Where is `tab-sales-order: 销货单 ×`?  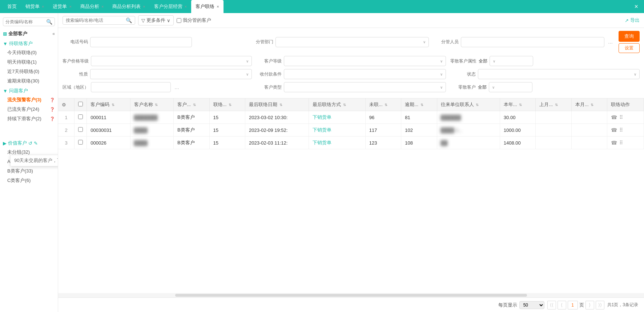
tab-sales-order: 销货单 × is located at coordinates (35, 7).